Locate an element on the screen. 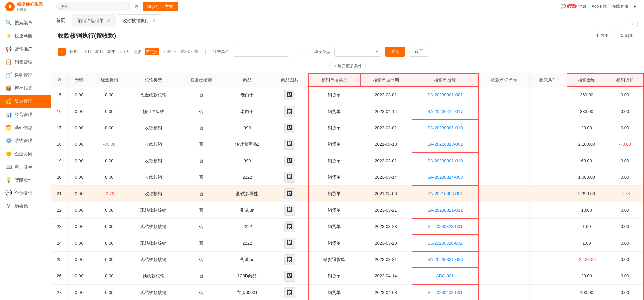  td-cancel-doc-date: 2023-03-28 is located at coordinates (386, 243).